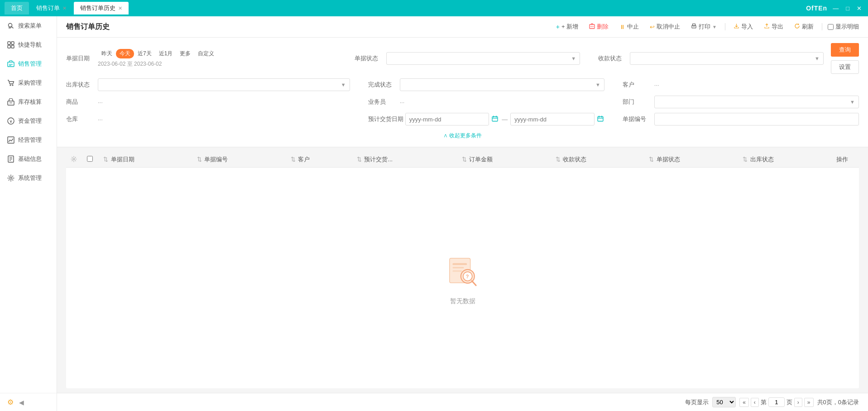 This screenshot has height=411, width=868. Describe the element at coordinates (30, 121) in the screenshot. I see `sidebar-item-finance-label: 资金管理` at that location.